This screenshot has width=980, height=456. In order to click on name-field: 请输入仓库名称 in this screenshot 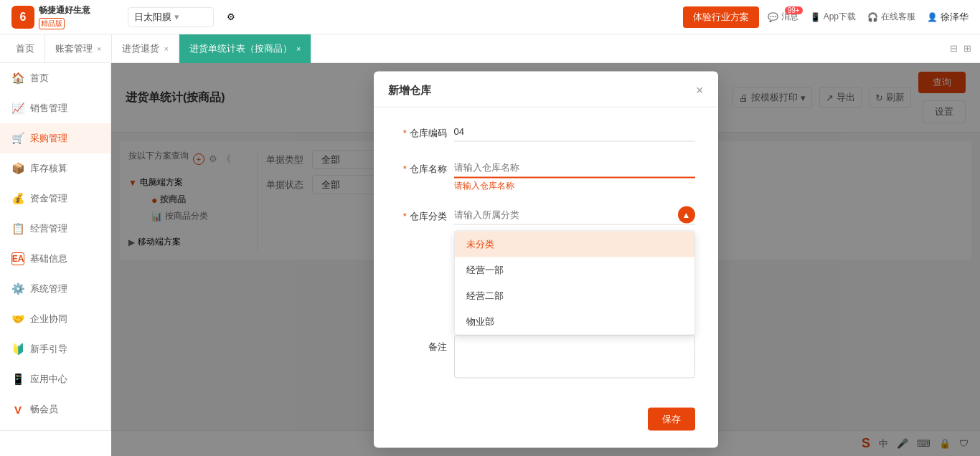, I will do `click(575, 175)`.